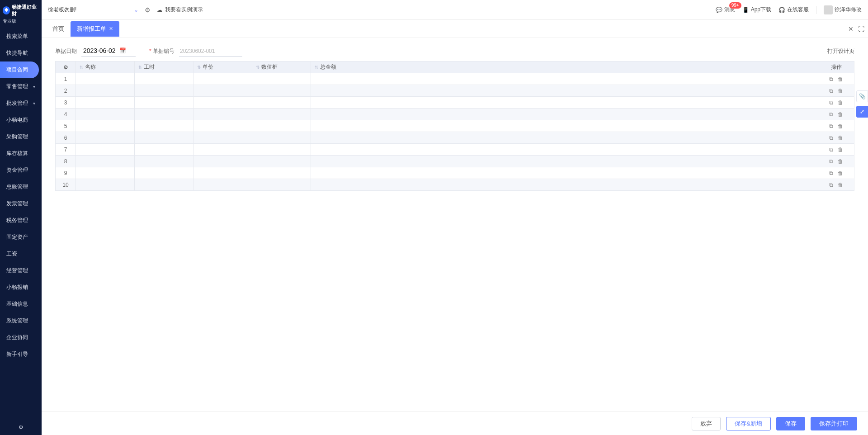 This screenshot has height=435, width=868. Describe the element at coordinates (164, 67) in the screenshot. I see `col-hours: ⇅工时` at that location.